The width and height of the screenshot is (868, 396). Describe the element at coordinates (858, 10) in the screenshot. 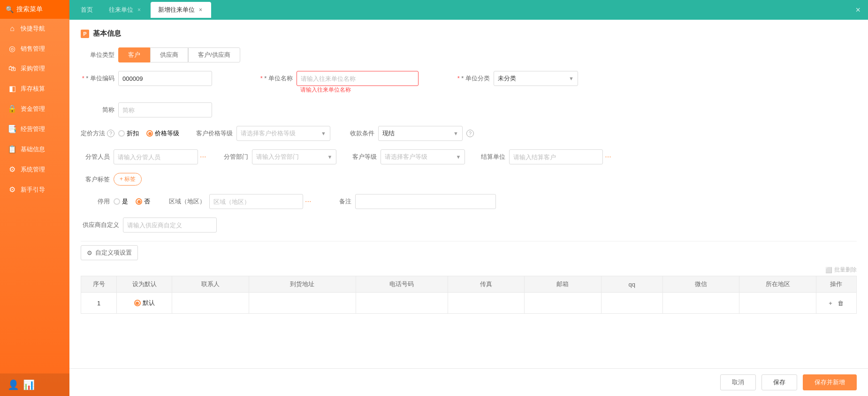

I see `window-close-button: ×` at that location.